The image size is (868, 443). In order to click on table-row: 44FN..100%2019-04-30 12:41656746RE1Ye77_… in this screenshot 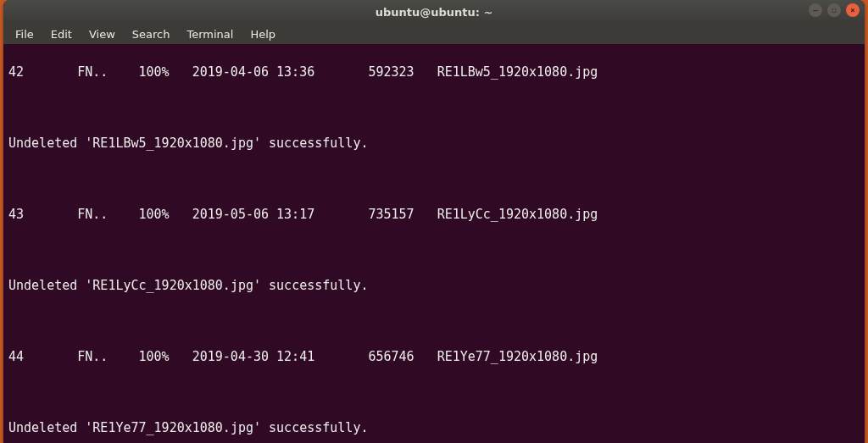, I will do `click(434, 357)`.